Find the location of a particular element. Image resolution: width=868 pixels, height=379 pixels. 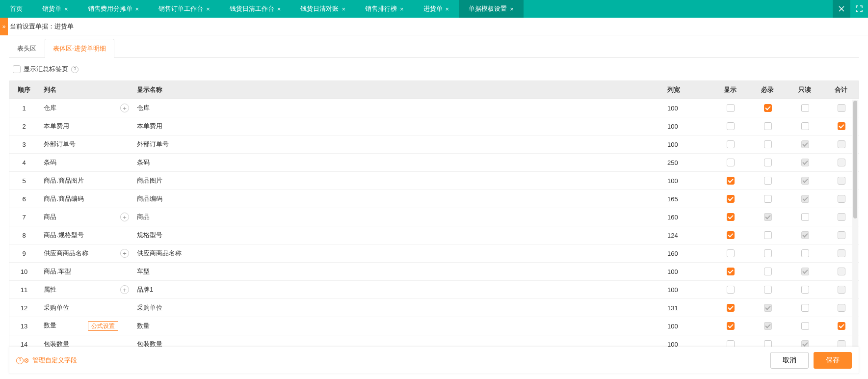

collapse-sidebar-button: » is located at coordinates (4, 27).